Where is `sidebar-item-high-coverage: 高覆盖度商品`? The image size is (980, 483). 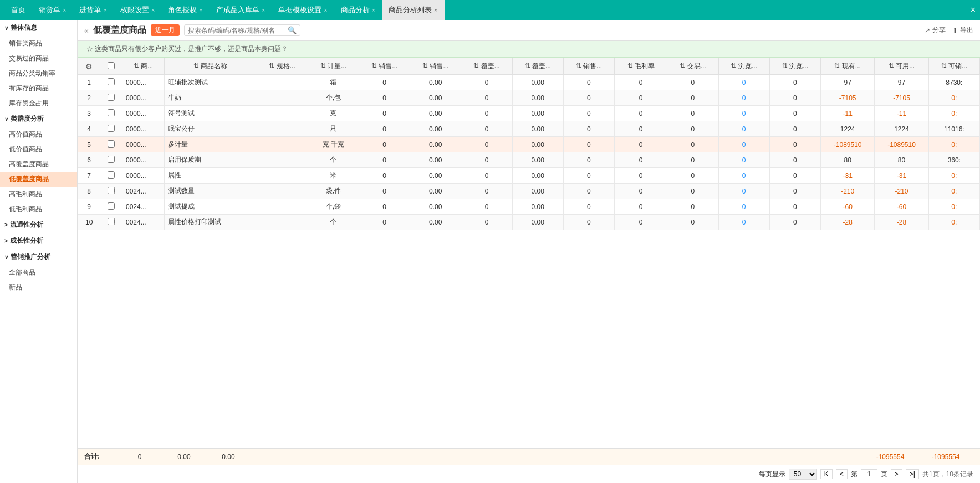 sidebar-item-high-coverage: 高覆盖度商品 is located at coordinates (39, 164).